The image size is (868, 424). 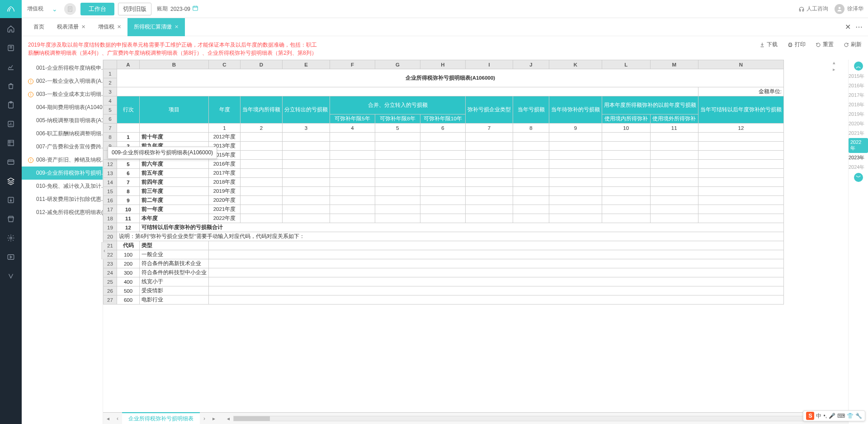 What do you see at coordinates (135, 9) in the screenshot?
I see `switch-old-button: 切到旧版` at bounding box center [135, 9].